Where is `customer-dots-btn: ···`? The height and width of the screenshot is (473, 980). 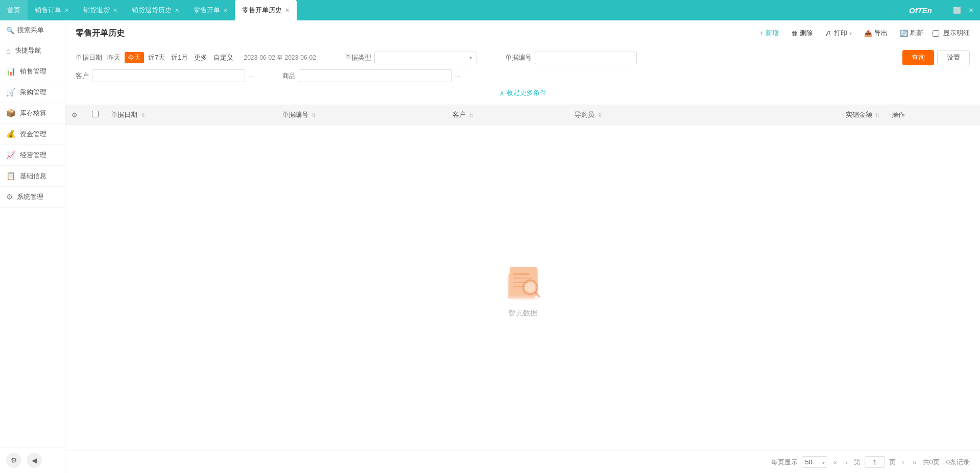 customer-dots-btn: ··· is located at coordinates (251, 76).